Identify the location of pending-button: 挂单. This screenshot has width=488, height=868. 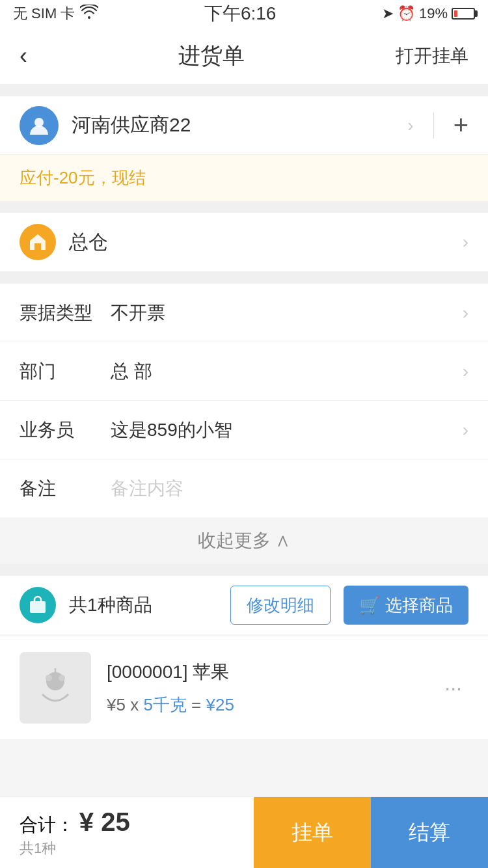
(312, 833).